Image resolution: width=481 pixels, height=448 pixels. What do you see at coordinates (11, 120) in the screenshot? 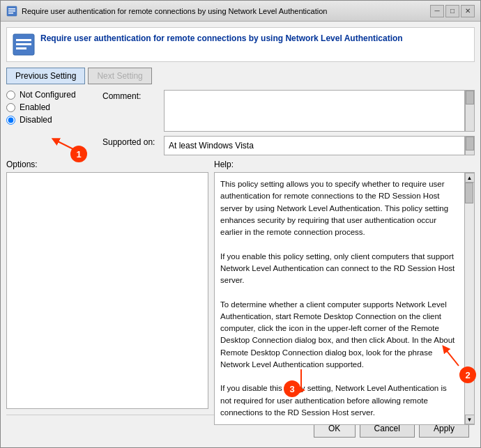
I see `radio-disabled-input` at bounding box center [11, 120].